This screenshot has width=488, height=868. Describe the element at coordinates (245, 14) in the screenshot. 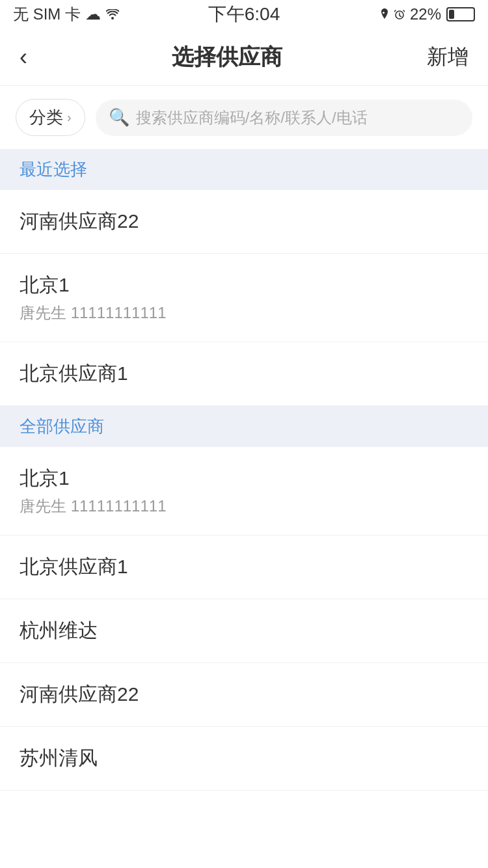

I see `status-time: 下午6:04` at that location.